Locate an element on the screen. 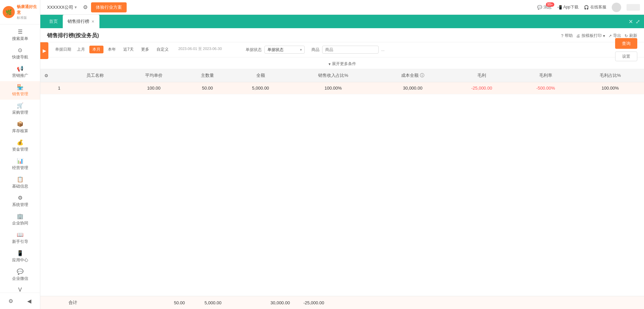 The height and width of the screenshot is (309, 644). sidebar-item-apps: 📱 应用中心 is located at coordinates (20, 256).